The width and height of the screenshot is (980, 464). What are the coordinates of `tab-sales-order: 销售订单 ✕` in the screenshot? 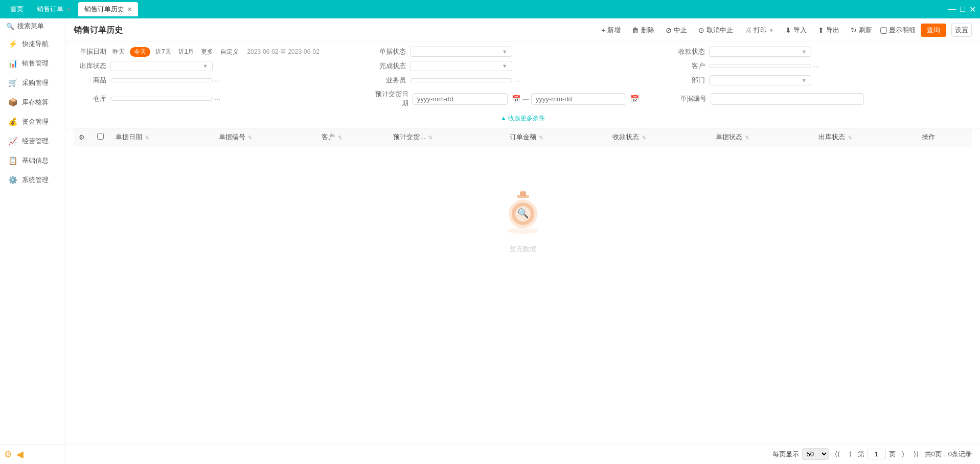 It's located at (54, 9).